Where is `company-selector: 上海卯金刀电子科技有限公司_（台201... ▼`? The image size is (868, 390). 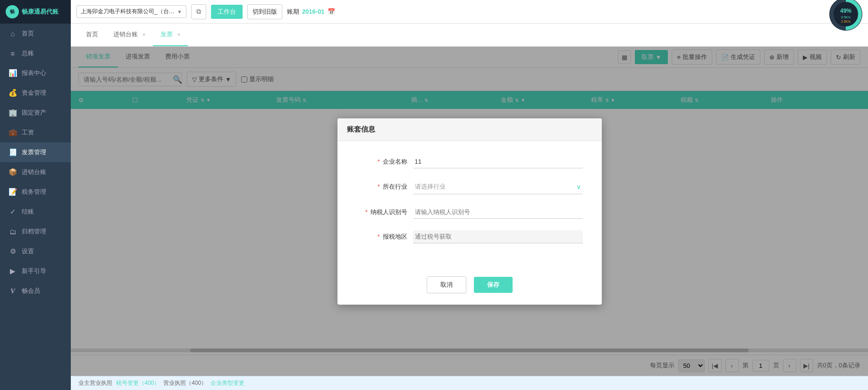 company-selector: 上海卯金刀电子科技有限公司_（台201... ▼ is located at coordinates (131, 11).